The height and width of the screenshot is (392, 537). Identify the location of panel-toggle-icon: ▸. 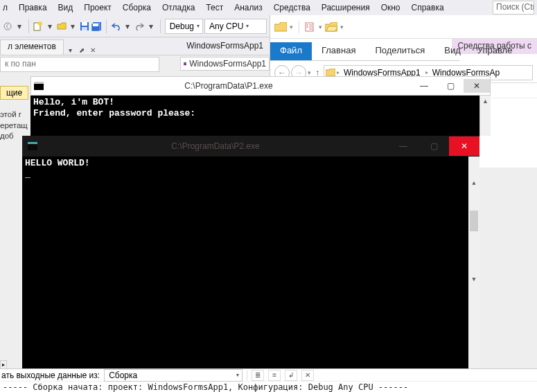
(3, 364).